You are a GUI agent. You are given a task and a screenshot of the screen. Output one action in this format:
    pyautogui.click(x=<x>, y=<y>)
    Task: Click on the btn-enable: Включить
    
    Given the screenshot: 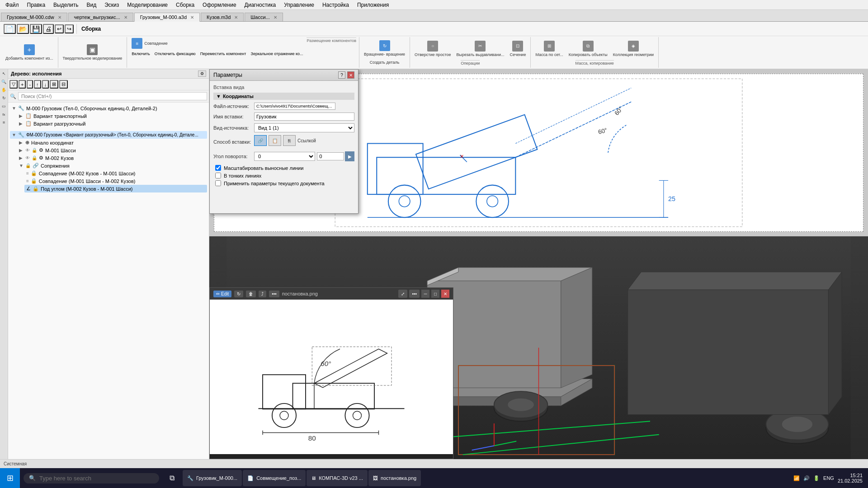 What is the action you would take?
    pyautogui.click(x=141, y=54)
    